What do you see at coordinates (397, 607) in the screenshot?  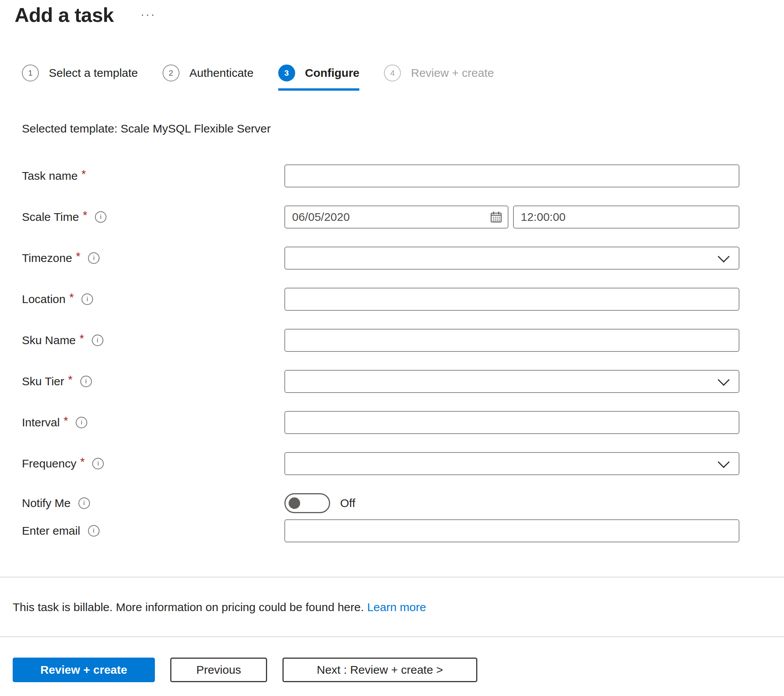 I see `learn-more-link: Learn more` at bounding box center [397, 607].